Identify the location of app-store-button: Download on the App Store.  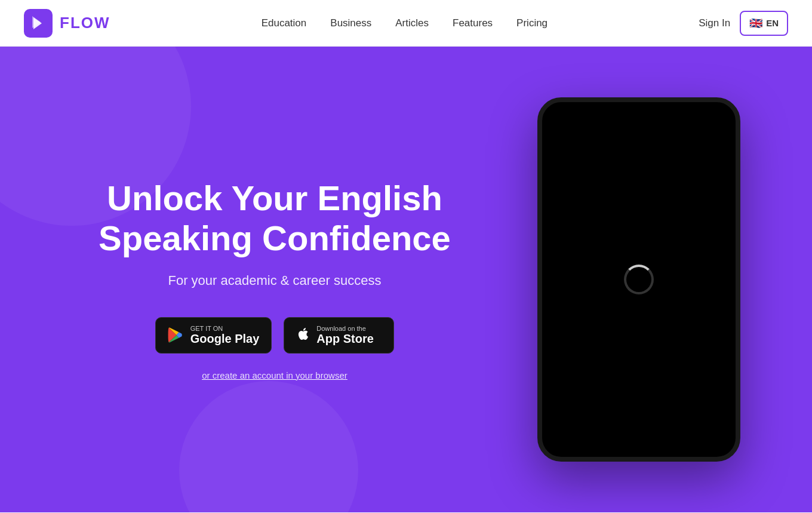
(339, 336).